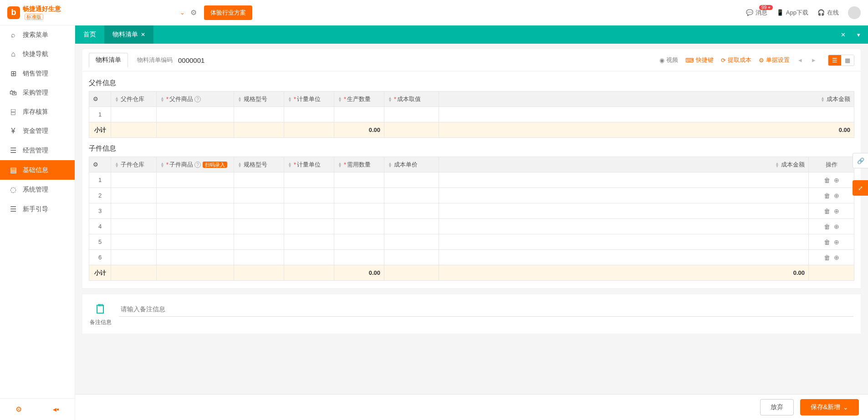  I want to click on sidebar-item-label: 经营管理, so click(36, 151).